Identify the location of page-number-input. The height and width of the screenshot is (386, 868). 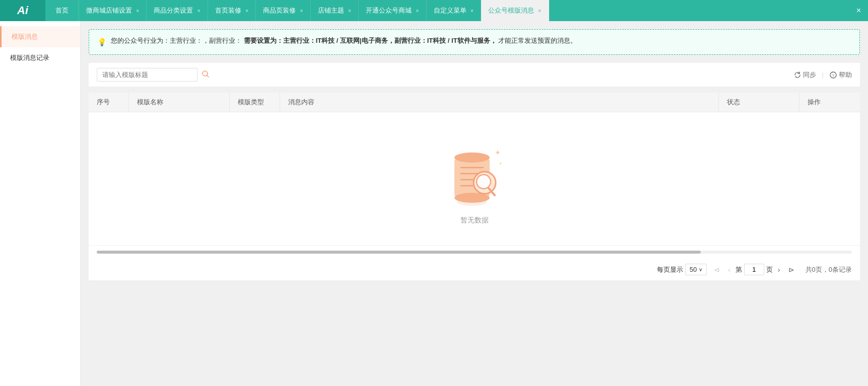
(754, 270).